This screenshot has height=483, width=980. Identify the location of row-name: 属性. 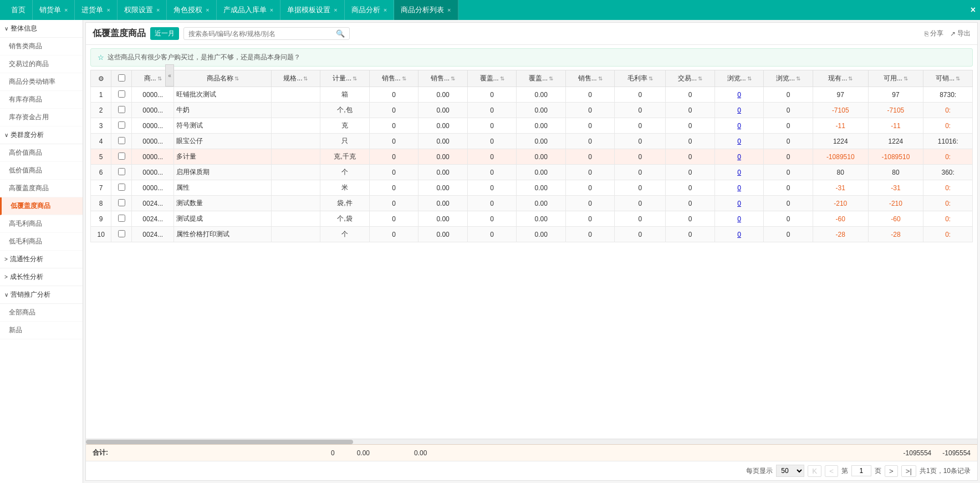
(223, 188).